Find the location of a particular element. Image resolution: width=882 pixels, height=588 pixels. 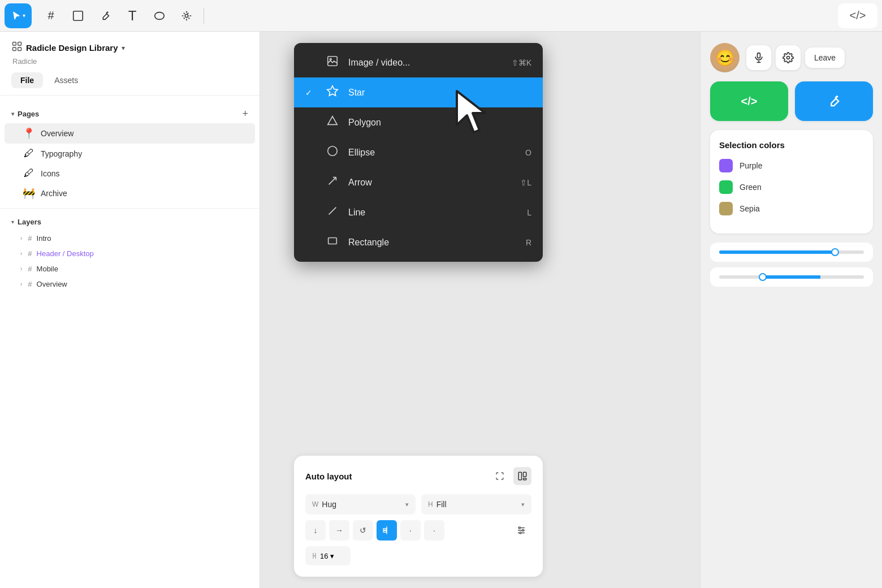

add-page-button: + is located at coordinates (245, 114).